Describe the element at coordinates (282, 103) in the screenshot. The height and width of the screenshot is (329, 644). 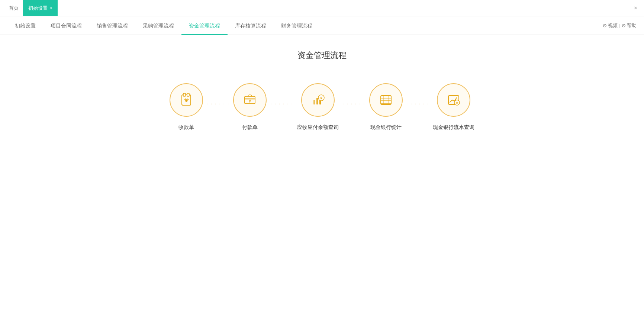
I see `flow-connector-2: · · · · · ·` at that location.